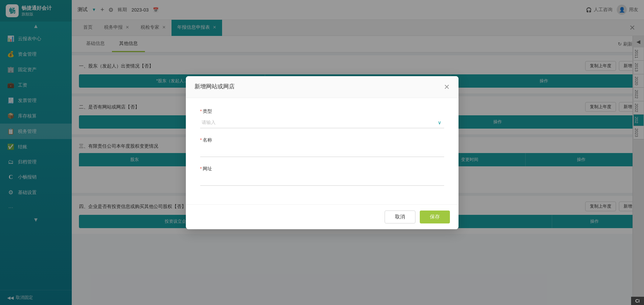 This screenshot has height=305, width=644. What do you see at coordinates (322, 140) in the screenshot?
I see `name-label: * 名称` at bounding box center [322, 140].